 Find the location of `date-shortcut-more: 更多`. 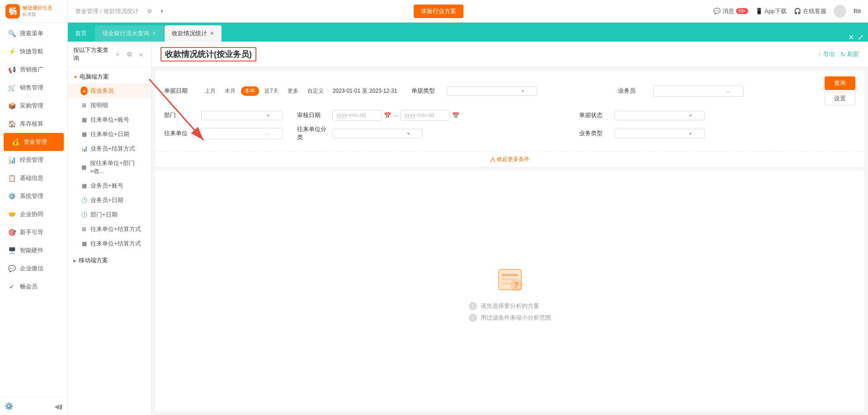

date-shortcut-more: 更多 is located at coordinates (293, 91).